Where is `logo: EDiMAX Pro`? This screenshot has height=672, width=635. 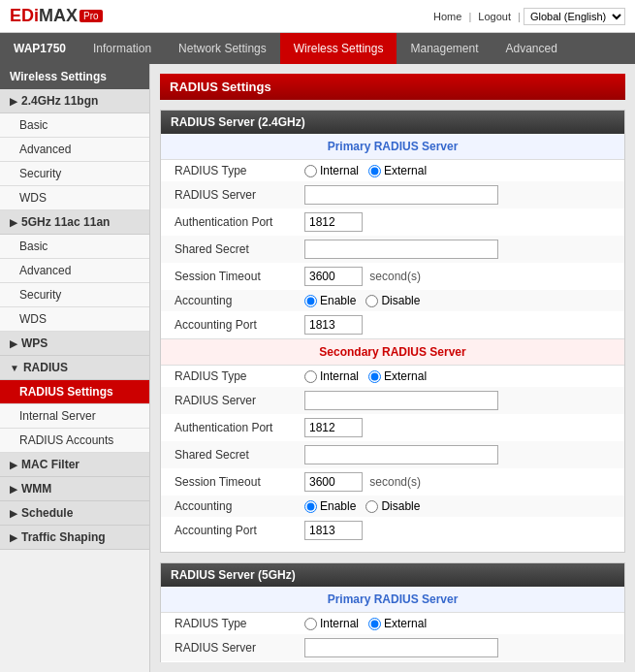
logo: EDiMAX Pro is located at coordinates (56, 16).